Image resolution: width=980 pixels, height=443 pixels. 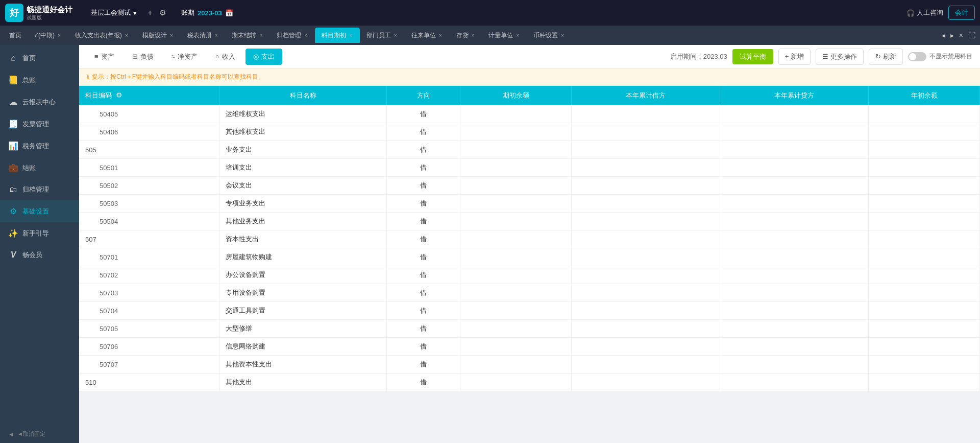 I want to click on tab-close-inventory: ×, so click(x=473, y=36).